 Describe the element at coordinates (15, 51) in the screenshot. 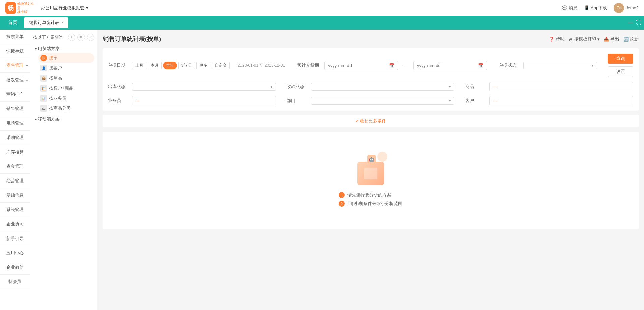

I see `sidebar-item-quick-nav: 快捷导航` at that location.